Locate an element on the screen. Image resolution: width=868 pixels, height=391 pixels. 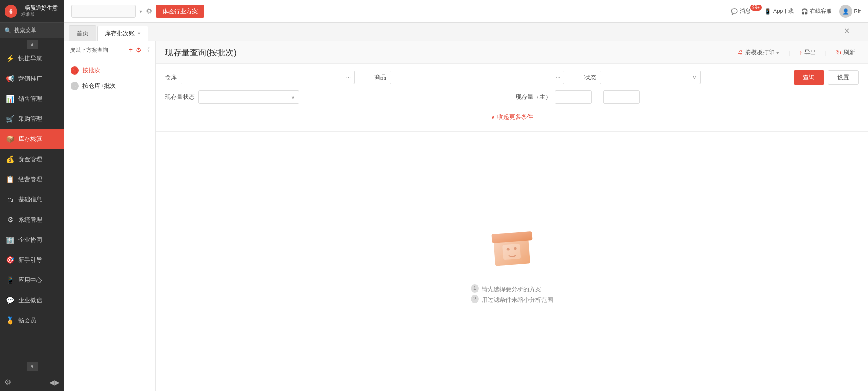
empty-tips: 1 请先选择要分析的方案 2 用过滤条件来缩小分析范围 is located at coordinates (512, 295).